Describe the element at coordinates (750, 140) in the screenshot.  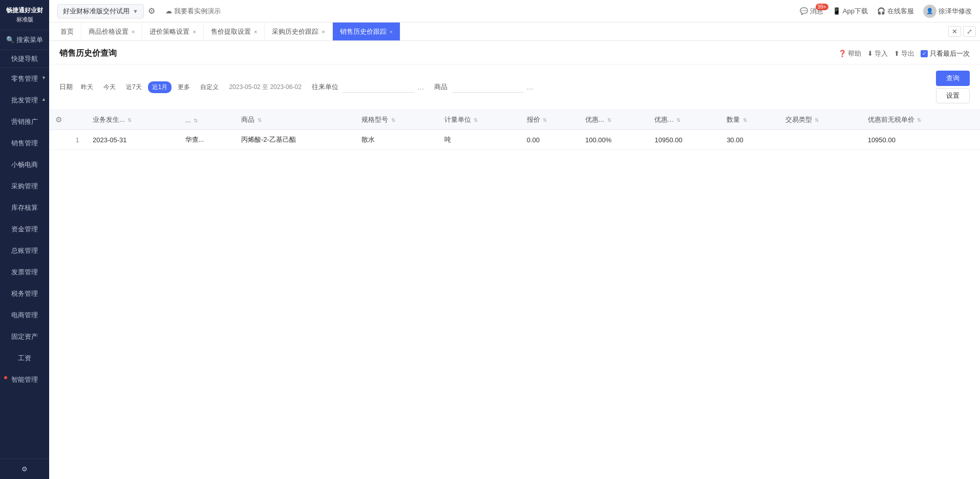
I see `row-qty-cell: 30.00` at that location.